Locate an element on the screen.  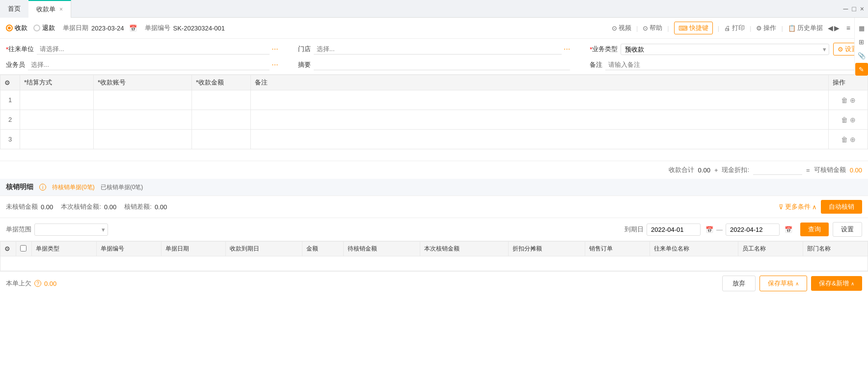
date-calendar-icon: 📅 is located at coordinates (133, 28).